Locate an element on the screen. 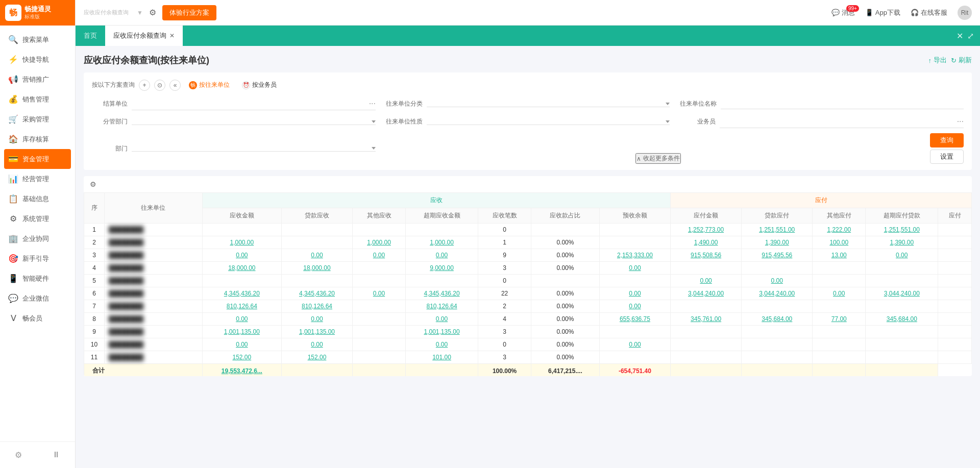 The image size is (980, 468). messages-badge: 99+ is located at coordinates (852, 8).